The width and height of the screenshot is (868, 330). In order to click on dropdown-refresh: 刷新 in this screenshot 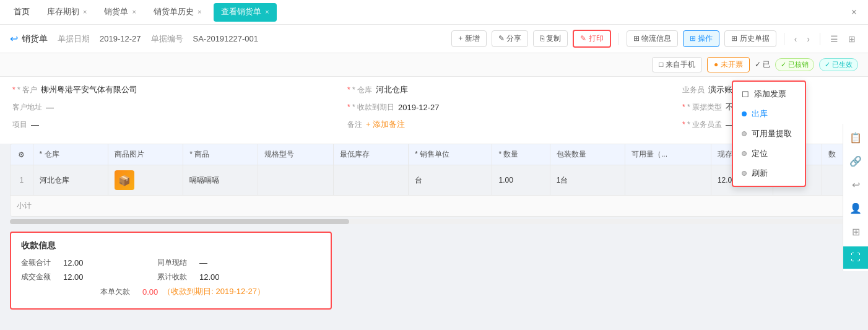, I will do `click(769, 173)`.